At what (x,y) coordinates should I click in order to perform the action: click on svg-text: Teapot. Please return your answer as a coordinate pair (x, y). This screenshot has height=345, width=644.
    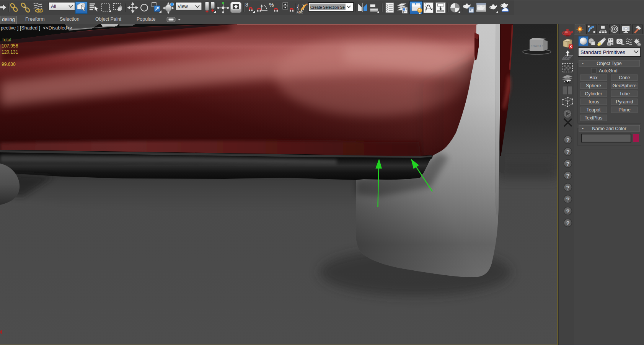
    Looking at the image, I should click on (594, 110).